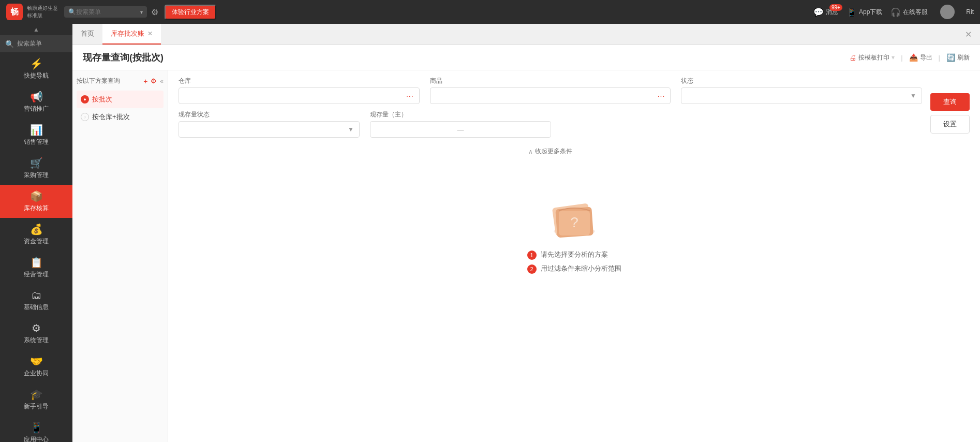  I want to click on app-download-action: 📱 App下载, so click(864, 12).